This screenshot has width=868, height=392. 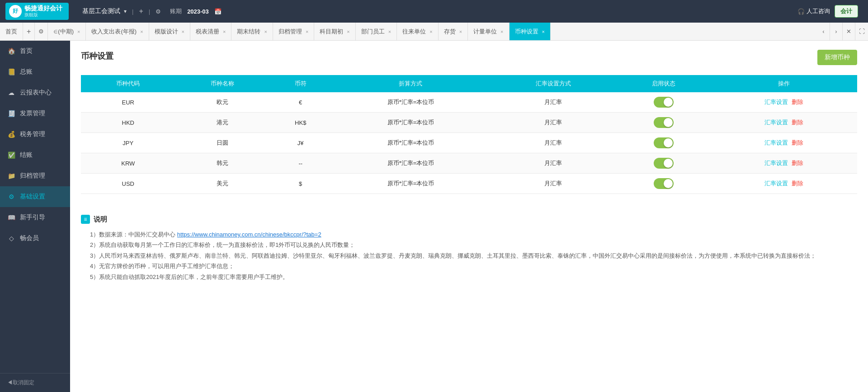 I want to click on calendar-icon: 📅, so click(x=218, y=12).